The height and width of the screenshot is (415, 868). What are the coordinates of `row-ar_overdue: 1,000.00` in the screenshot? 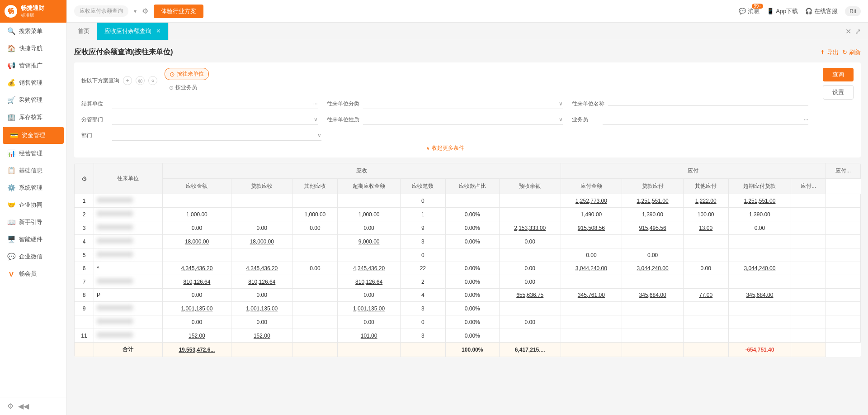 It's located at (369, 215).